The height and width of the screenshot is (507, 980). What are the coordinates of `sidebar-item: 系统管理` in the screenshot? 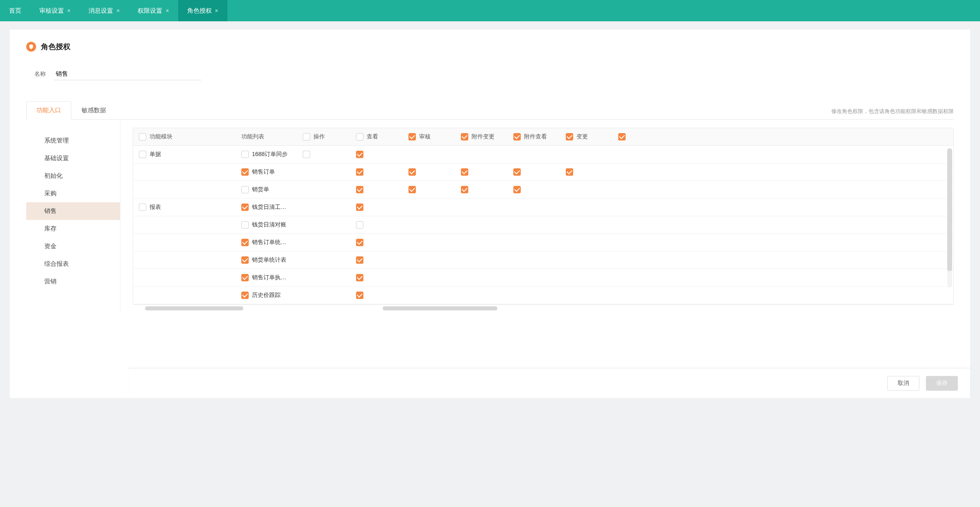 It's located at (73, 141).